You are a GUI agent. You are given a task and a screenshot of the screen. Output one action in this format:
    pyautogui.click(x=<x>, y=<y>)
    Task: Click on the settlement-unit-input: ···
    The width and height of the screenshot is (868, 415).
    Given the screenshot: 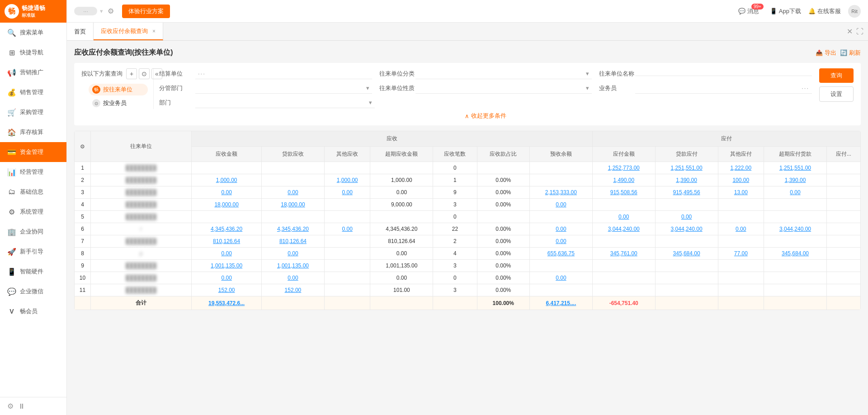 What is the action you would take?
    pyautogui.click(x=284, y=74)
    